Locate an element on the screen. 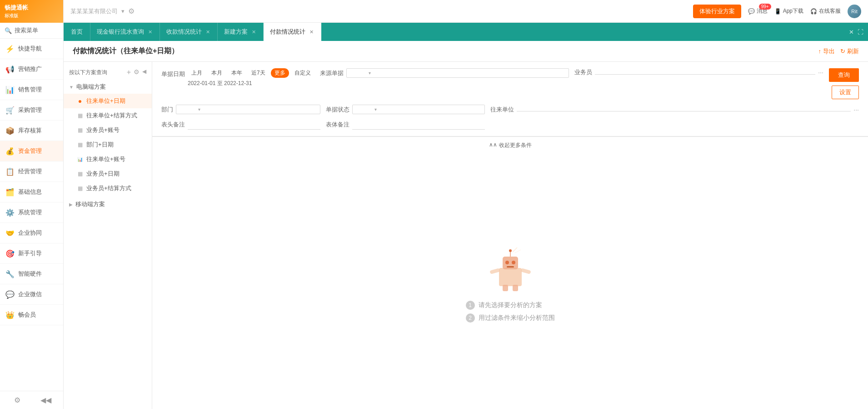 This screenshot has width=868, height=409. panel-section-mobile-header: ▶ 移动端方案 is located at coordinates (108, 204).